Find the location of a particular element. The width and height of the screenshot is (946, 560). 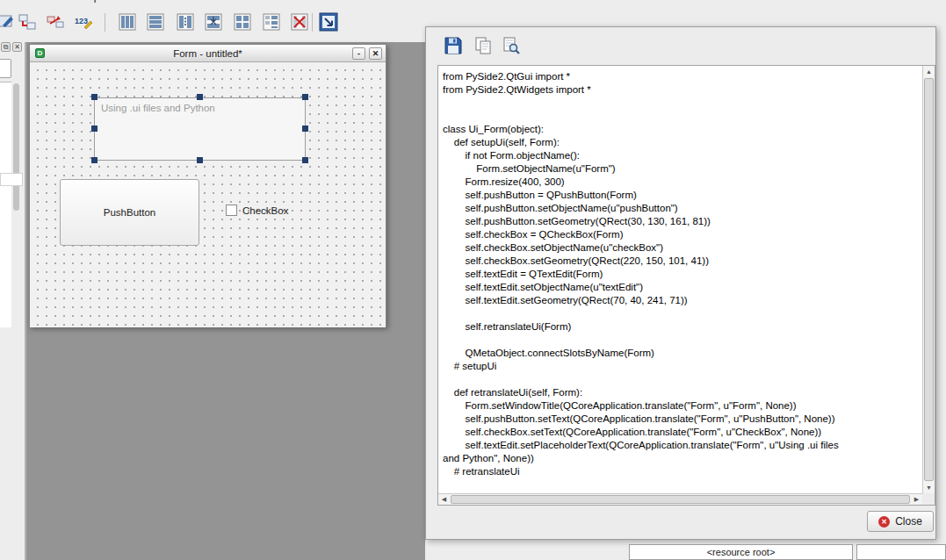

adjust-size-icon is located at coordinates (329, 22).